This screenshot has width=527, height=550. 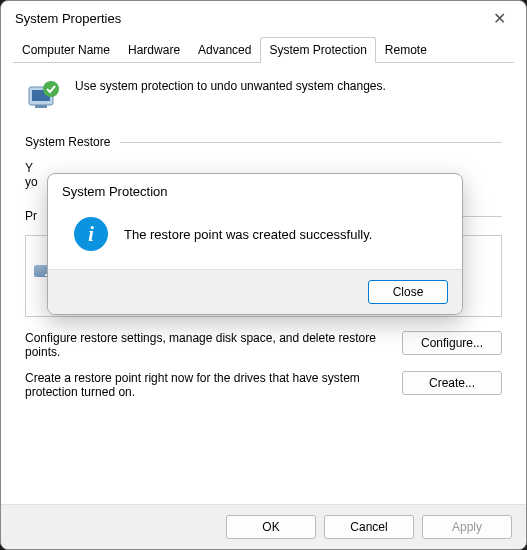 What do you see at coordinates (500, 18) in the screenshot?
I see `close-icon: ✕` at bounding box center [500, 18].